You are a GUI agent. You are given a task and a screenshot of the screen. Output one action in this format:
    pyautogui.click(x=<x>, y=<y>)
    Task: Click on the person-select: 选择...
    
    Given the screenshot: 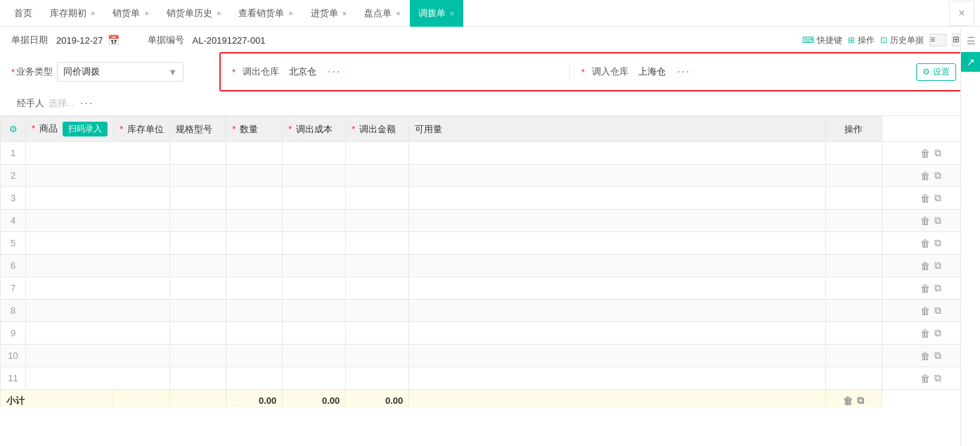 What is the action you would take?
    pyautogui.click(x=62, y=103)
    